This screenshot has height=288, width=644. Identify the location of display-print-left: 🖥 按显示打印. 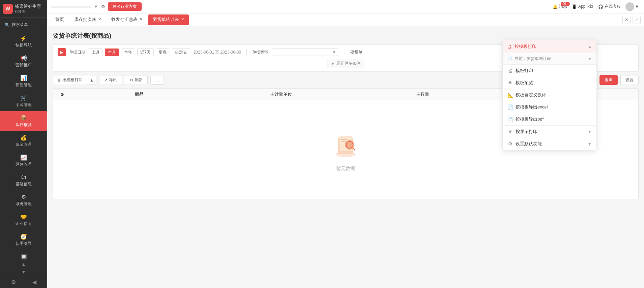
(523, 132).